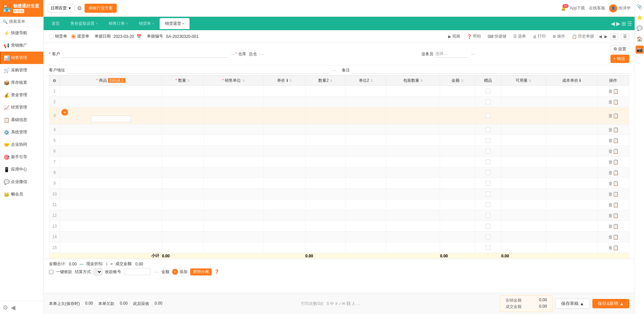  Describe the element at coordinates (488, 248) in the screenshot. I see `gift-checkbox-row15` at that location.